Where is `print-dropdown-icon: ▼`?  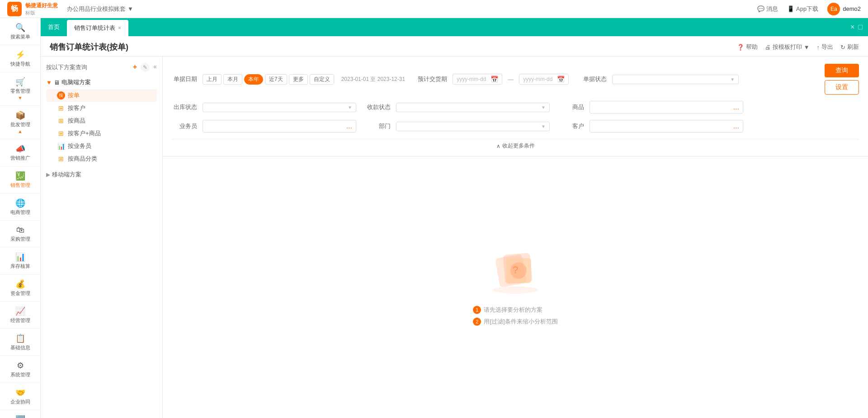 print-dropdown-icon: ▼ is located at coordinates (807, 47).